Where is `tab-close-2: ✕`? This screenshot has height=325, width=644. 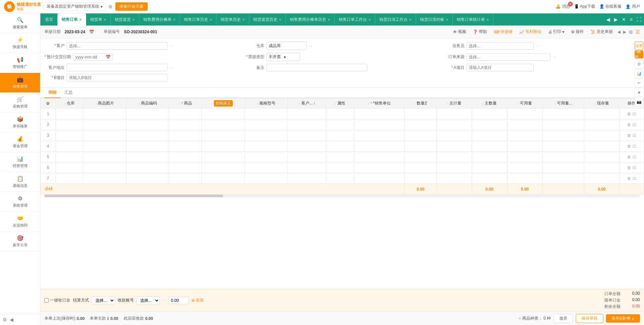
tab-close-2: ✕ is located at coordinates (105, 19).